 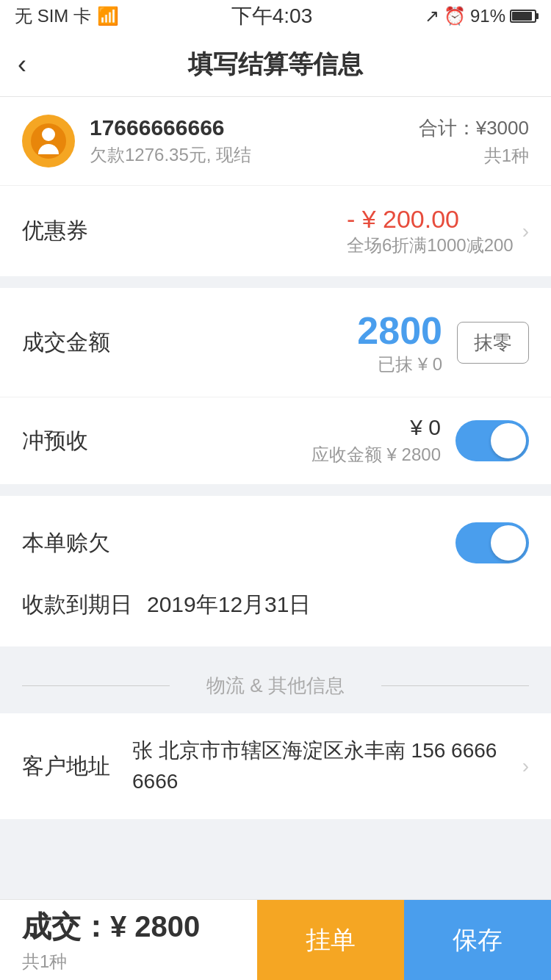 What do you see at coordinates (53, 16) in the screenshot?
I see `carrier-text: 无 SIM 卡` at bounding box center [53, 16].